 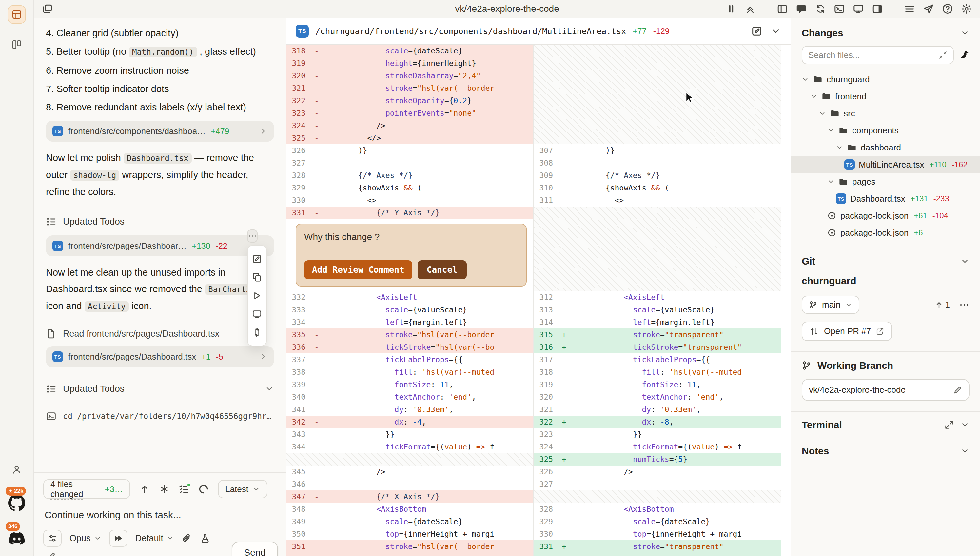 What do you see at coordinates (299, 150) in the screenshot?
I see `line-number: 326` at bounding box center [299, 150].